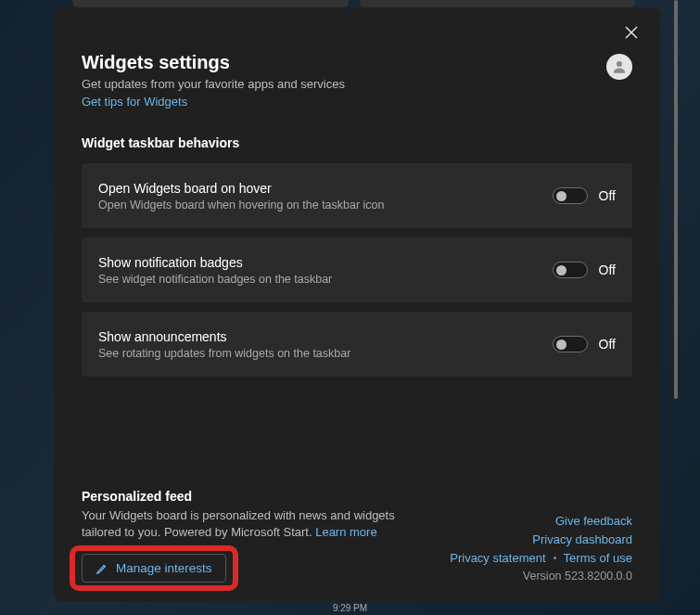 The width and height of the screenshot is (700, 615). What do you see at coordinates (350, 609) in the screenshot?
I see `taskbar-time: 9:29 PM` at bounding box center [350, 609].